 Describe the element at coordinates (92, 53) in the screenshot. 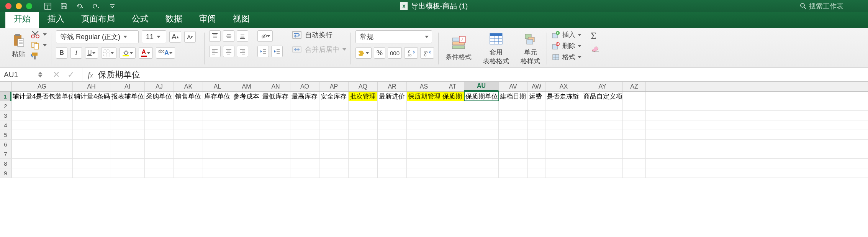

I see `underline-button: U` at that location.